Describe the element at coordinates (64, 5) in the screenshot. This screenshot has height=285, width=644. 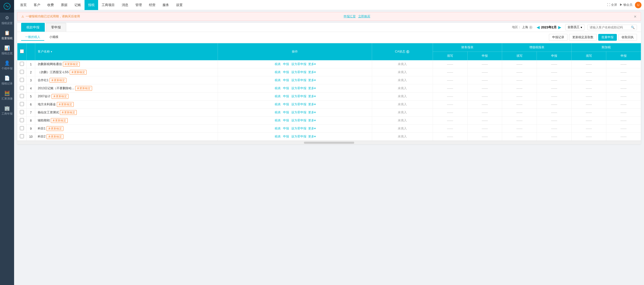
I see `nav-invoice: 票据` at that location.